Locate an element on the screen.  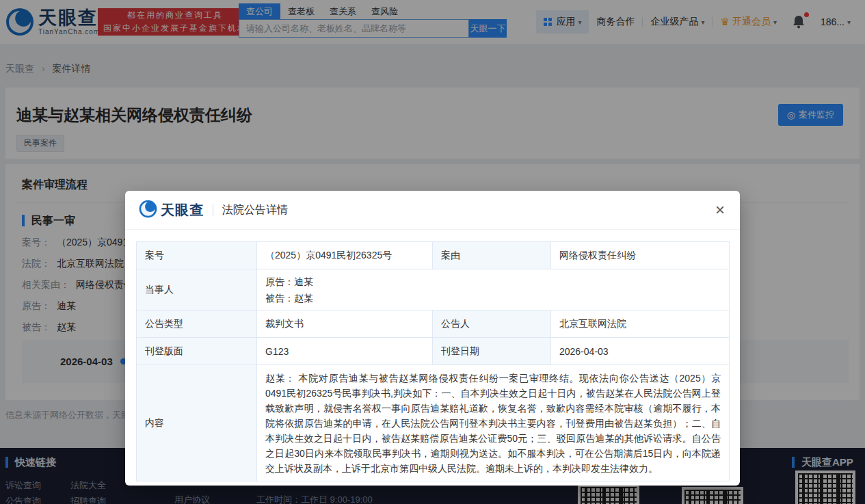
cell-value: 网络侵权责任纠纷 is located at coordinates (640, 256).